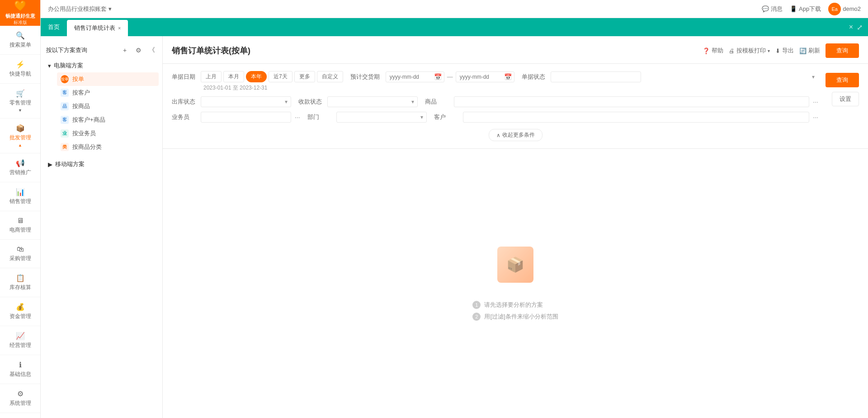 The image size is (868, 418). Describe the element at coordinates (108, 93) in the screenshot. I see `scheme-item-by-customer: 客 按客户` at that location.